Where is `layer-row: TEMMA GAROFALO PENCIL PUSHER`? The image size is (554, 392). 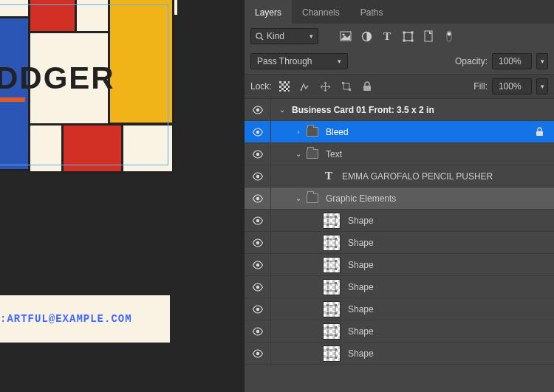
layer-row: TEMMA GAROFALO PENCIL PUSHER is located at coordinates (399, 176).